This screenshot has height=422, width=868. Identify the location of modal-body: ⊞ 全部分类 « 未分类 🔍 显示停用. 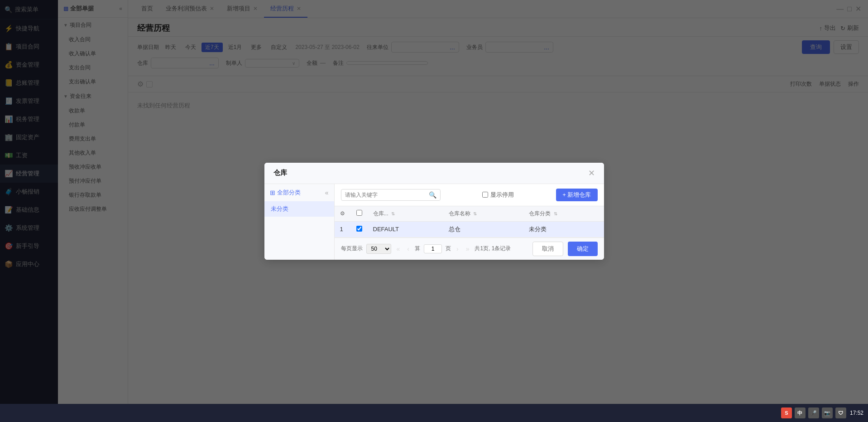
(434, 222).